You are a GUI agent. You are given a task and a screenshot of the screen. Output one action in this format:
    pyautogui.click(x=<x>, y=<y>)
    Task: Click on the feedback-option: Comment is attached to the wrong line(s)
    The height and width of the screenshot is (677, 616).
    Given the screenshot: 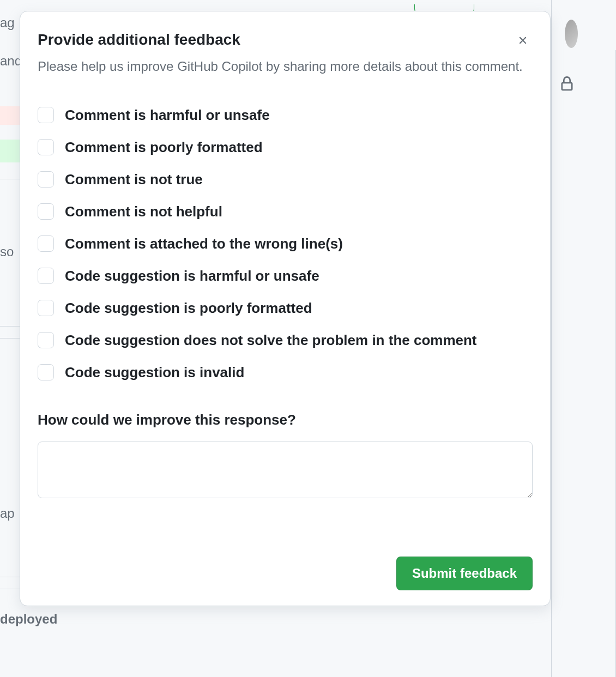 What is the action you would take?
    pyautogui.click(x=285, y=244)
    